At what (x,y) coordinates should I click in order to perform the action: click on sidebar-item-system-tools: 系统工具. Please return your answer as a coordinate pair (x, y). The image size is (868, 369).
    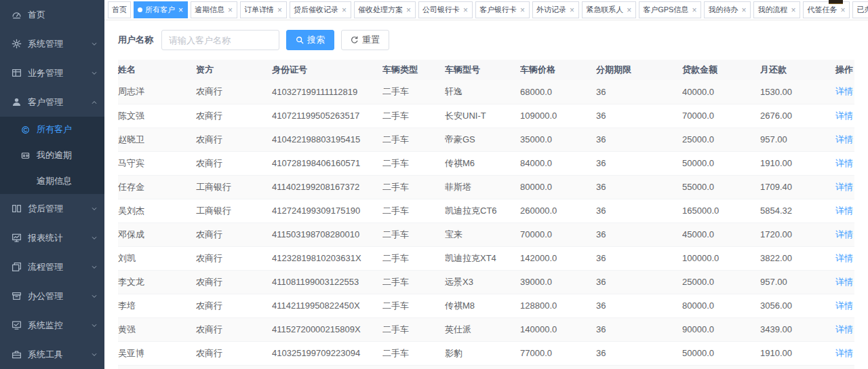
    Looking at the image, I should click on (52, 354).